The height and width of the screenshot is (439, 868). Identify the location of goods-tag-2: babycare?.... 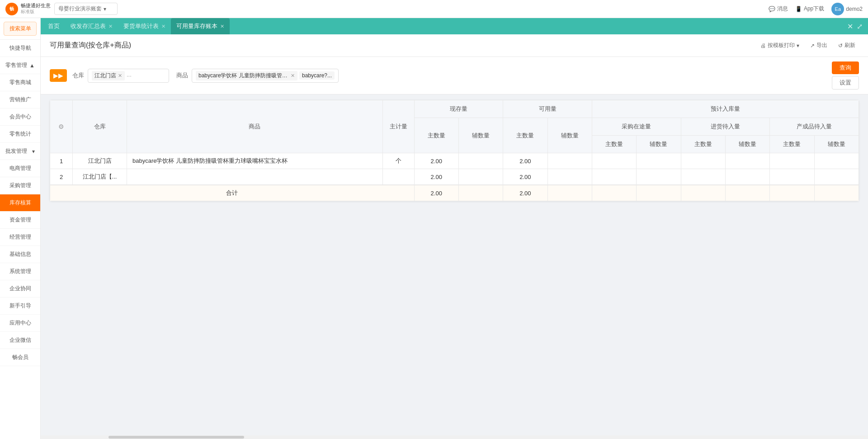
(317, 76).